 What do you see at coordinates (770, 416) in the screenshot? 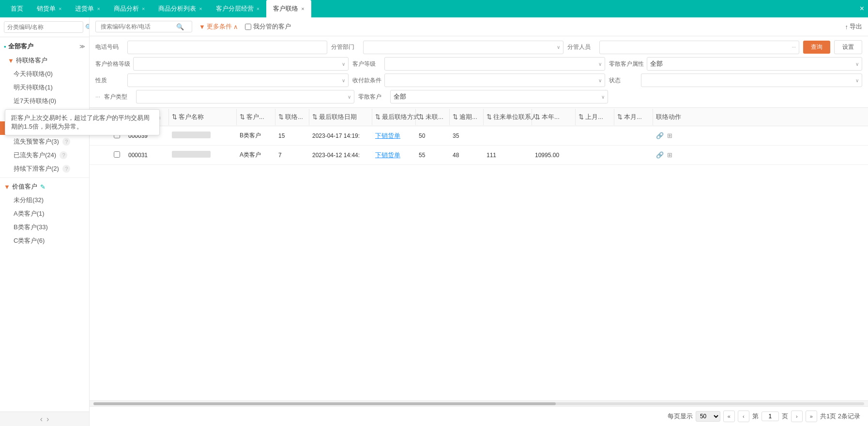
I see `page-input` at bounding box center [770, 416].